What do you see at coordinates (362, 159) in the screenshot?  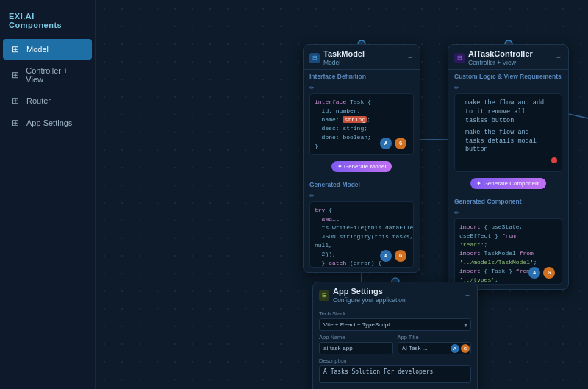 I see `node-taskmodel: ⊟ TaskModel Model − Interface Definition…` at bounding box center [362, 159].